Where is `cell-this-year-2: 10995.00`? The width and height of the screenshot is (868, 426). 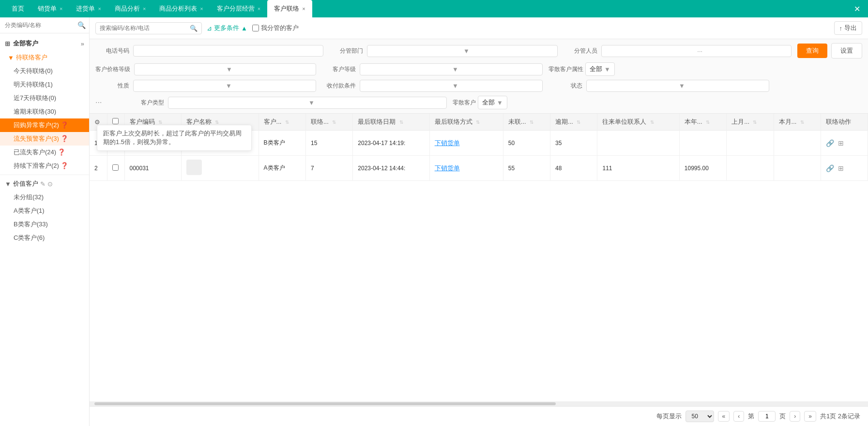 cell-this-year-2: 10995.00 is located at coordinates (703, 168).